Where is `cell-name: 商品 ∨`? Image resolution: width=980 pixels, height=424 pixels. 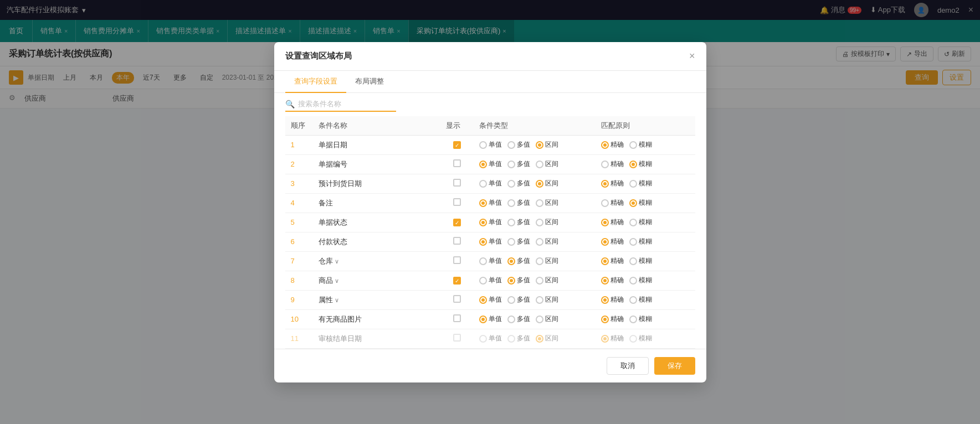
cell-name: 商品 ∨ is located at coordinates (377, 280).